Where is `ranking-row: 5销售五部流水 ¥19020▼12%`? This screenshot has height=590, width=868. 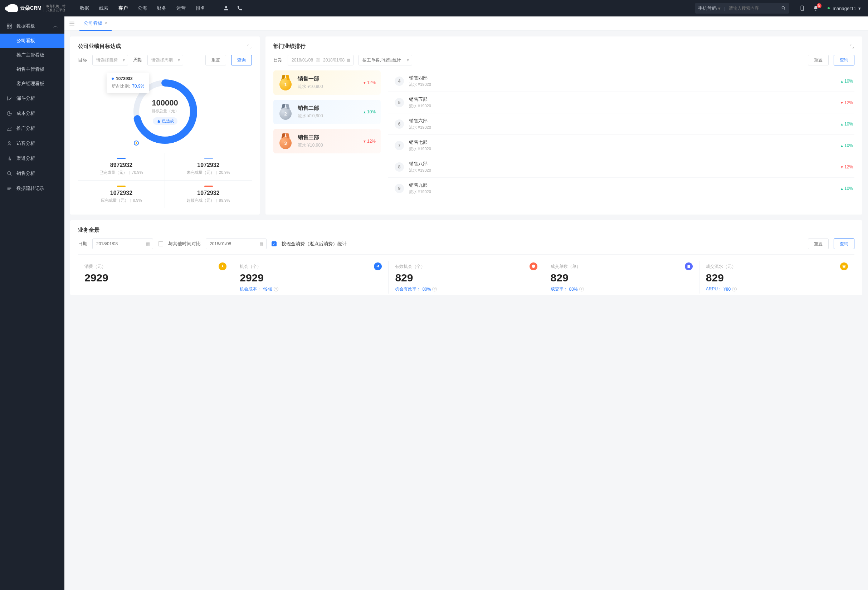 ranking-row: 5销售五部流水 ¥19020▼12% is located at coordinates (621, 103).